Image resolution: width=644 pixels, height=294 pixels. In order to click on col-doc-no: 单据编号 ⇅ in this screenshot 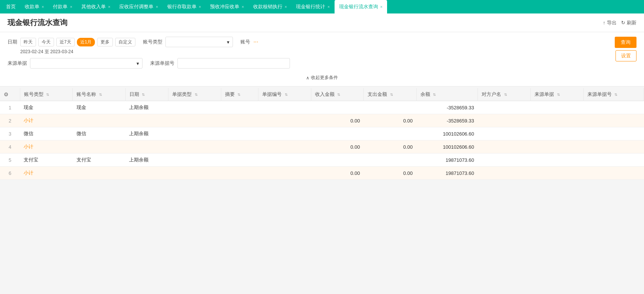, I will do `click(284, 94)`.